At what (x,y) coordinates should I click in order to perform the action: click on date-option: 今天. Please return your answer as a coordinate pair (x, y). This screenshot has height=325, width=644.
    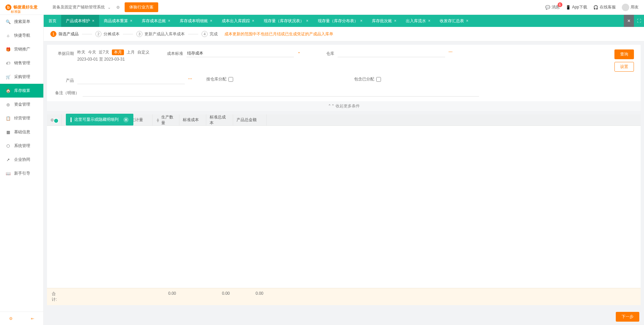
    Looking at the image, I should click on (92, 52).